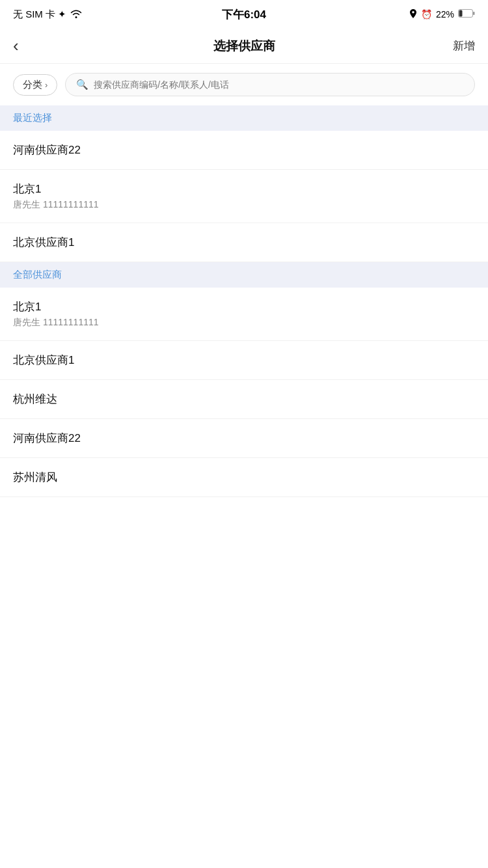 This screenshot has height=868, width=488. I want to click on status-left: 无 SIM 卡 ✦, so click(47, 14).